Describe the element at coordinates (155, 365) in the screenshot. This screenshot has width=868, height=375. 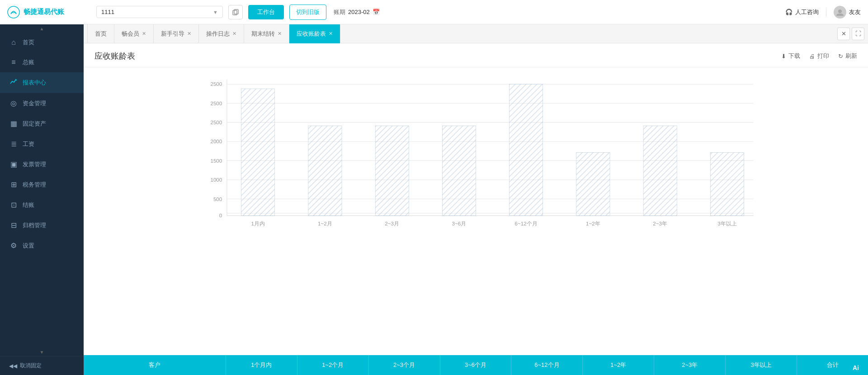
I see `col-customer: 客户` at that location.